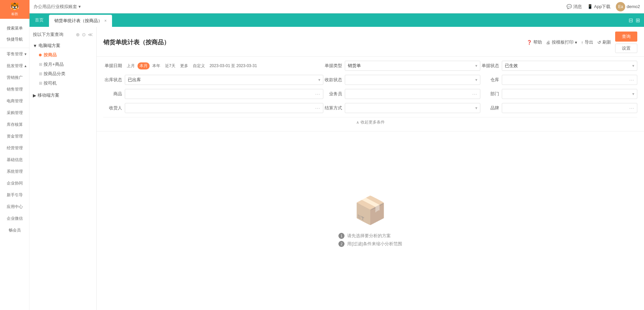  What do you see at coordinates (224, 108) in the screenshot?
I see `receiver-control: ···` at bounding box center [224, 108].